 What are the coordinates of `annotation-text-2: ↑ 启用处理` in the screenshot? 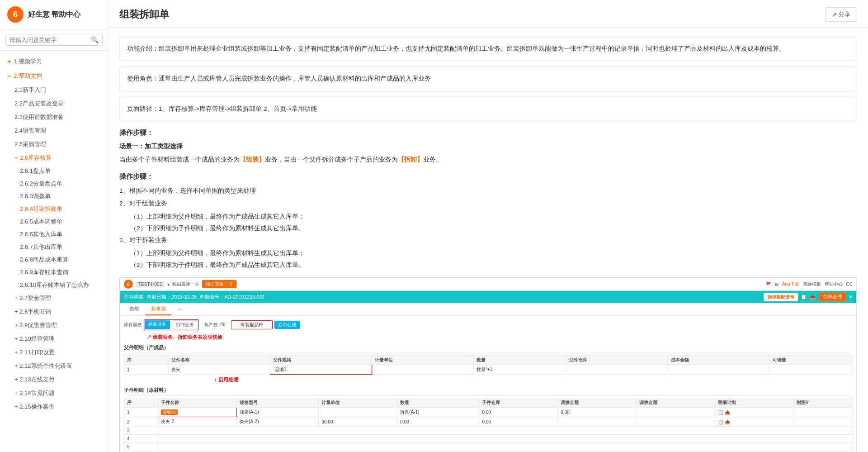 It's located at (533, 380).